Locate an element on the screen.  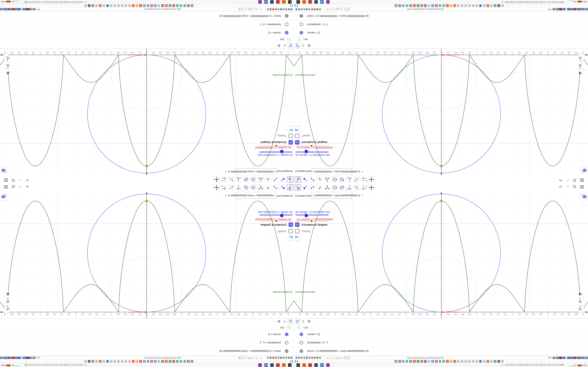
arc-position-slider-knob is located at coordinates (311, 221).